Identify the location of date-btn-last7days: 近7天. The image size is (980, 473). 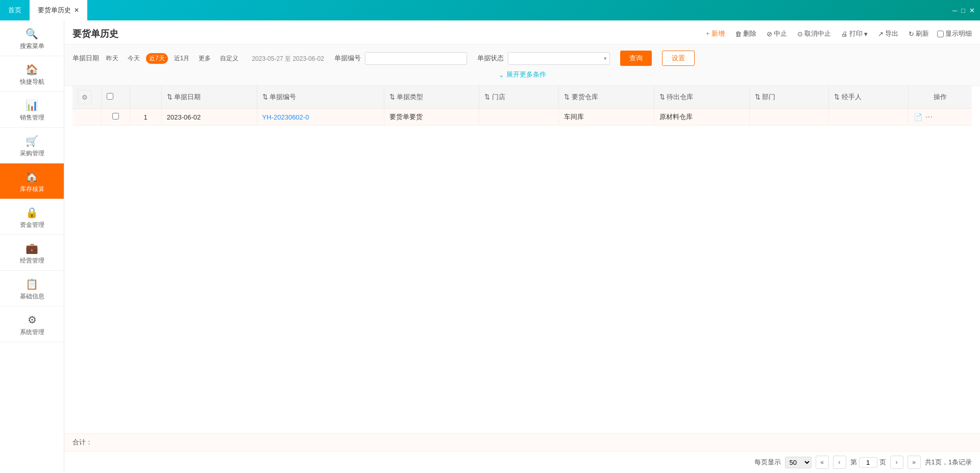
(157, 58).